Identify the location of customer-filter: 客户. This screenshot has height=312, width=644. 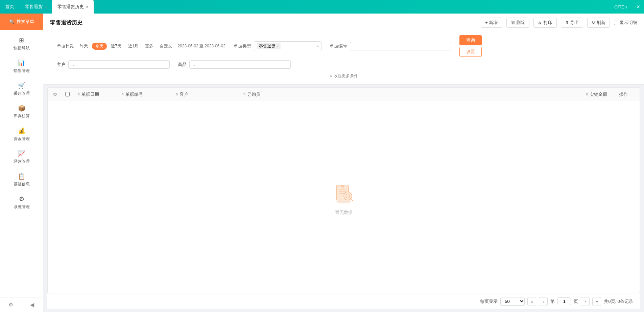
(113, 64).